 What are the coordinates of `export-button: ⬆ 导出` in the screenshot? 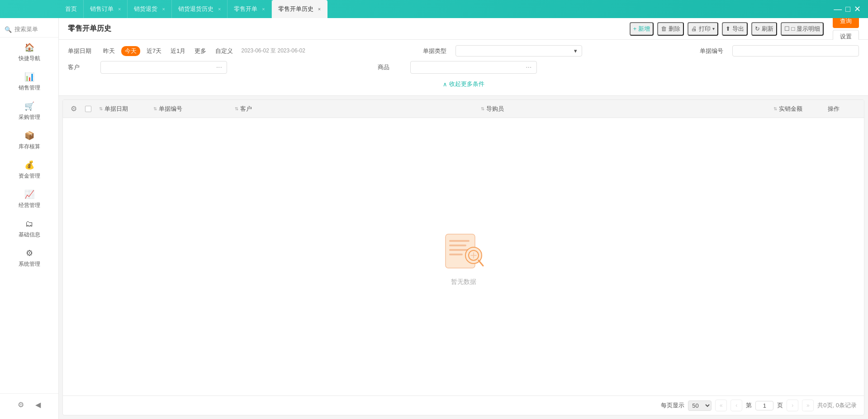 It's located at (735, 29).